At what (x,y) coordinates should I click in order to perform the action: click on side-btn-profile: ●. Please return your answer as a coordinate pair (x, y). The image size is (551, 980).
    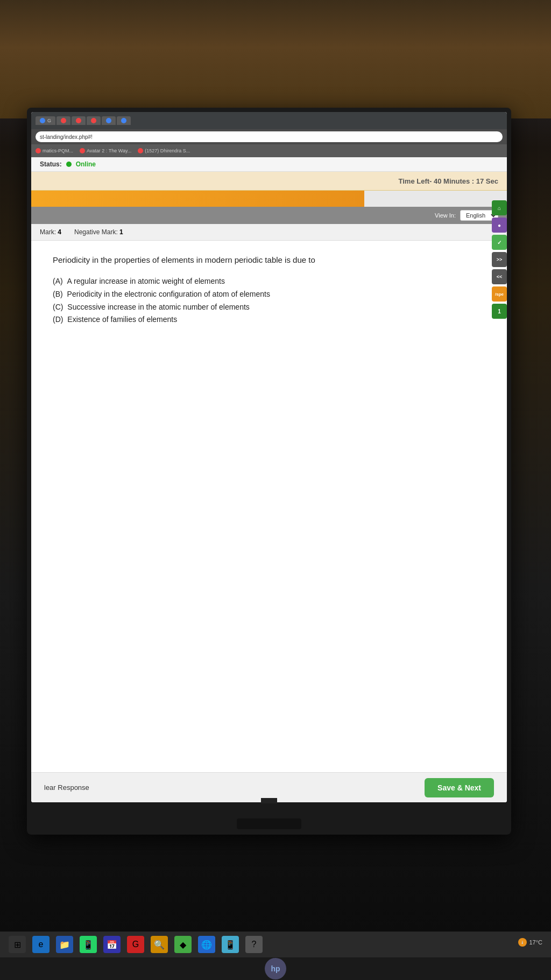
    Looking at the image, I should click on (499, 225).